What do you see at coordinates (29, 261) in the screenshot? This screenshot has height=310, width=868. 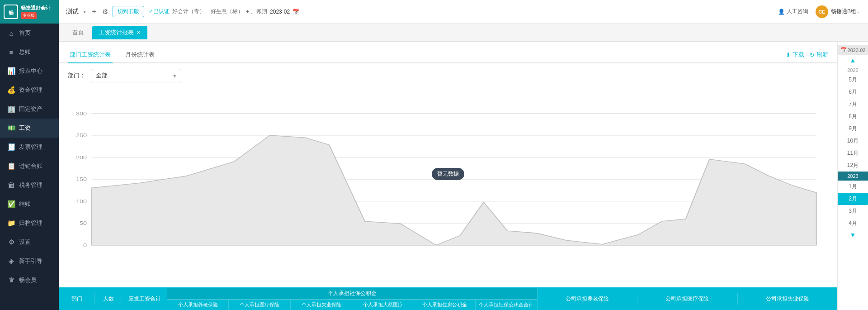 I see `sidebar-item-guide: ◈ 新手引导` at bounding box center [29, 261].